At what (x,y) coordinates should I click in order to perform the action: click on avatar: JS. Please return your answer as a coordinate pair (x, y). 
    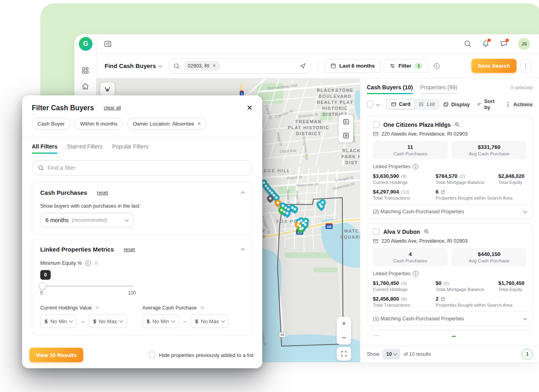
    Looking at the image, I should click on (524, 44).